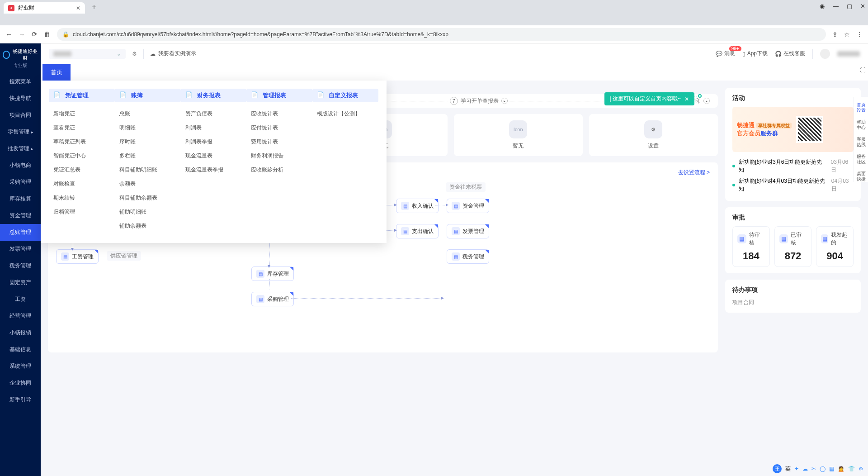  I want to click on mega-item: 利润表, so click(214, 128).